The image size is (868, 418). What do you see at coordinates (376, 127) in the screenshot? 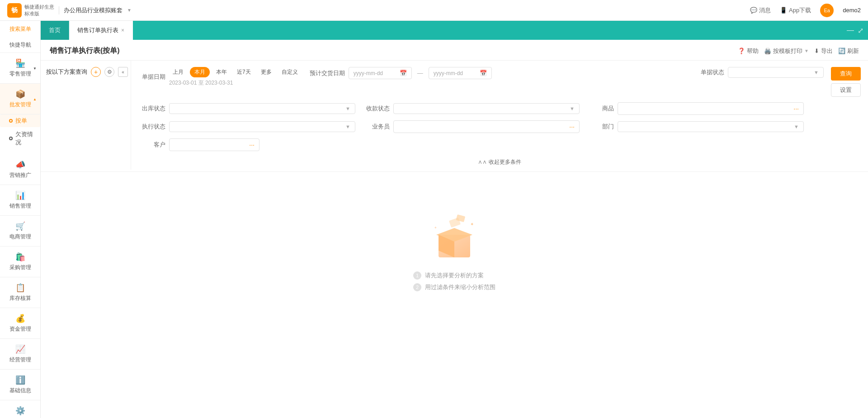
I see `salesperson-label: 业务员` at bounding box center [376, 127].